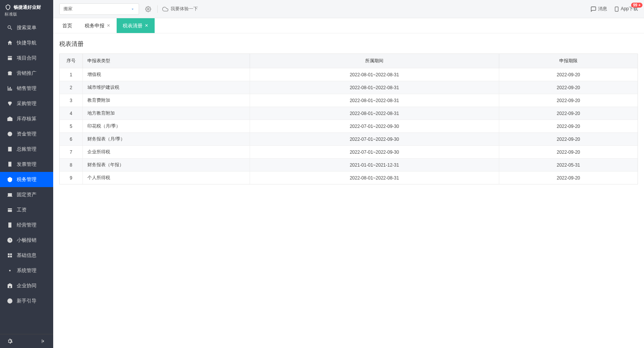 This screenshot has width=644, height=348. I want to click on collapse-icon, so click(43, 341).